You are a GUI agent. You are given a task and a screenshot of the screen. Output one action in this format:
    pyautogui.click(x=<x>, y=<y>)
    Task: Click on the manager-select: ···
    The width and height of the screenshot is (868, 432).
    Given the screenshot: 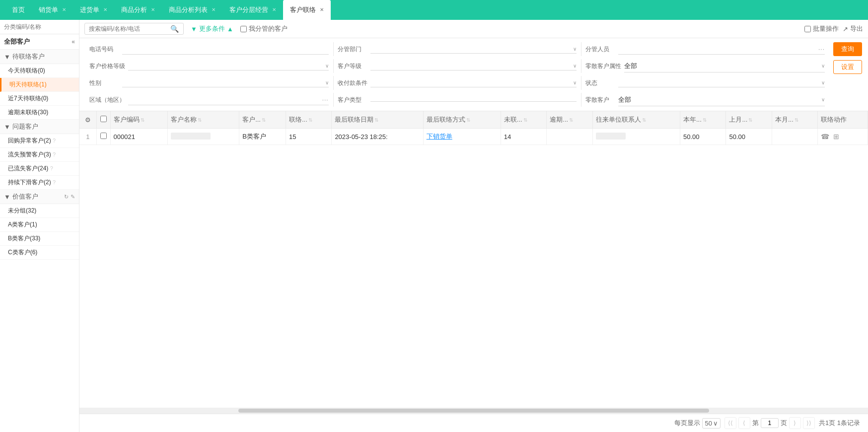 What is the action you would take?
    pyautogui.click(x=722, y=50)
    